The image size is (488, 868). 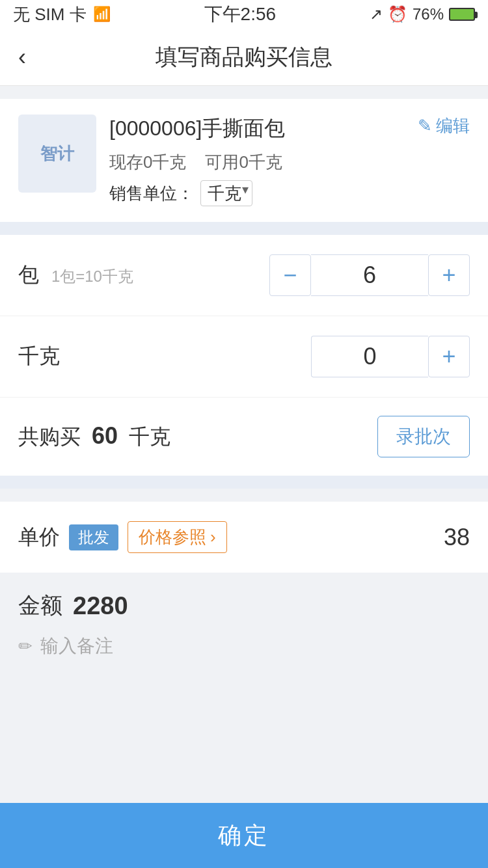 What do you see at coordinates (39, 537) in the screenshot?
I see `price-label: 单价` at bounding box center [39, 537].